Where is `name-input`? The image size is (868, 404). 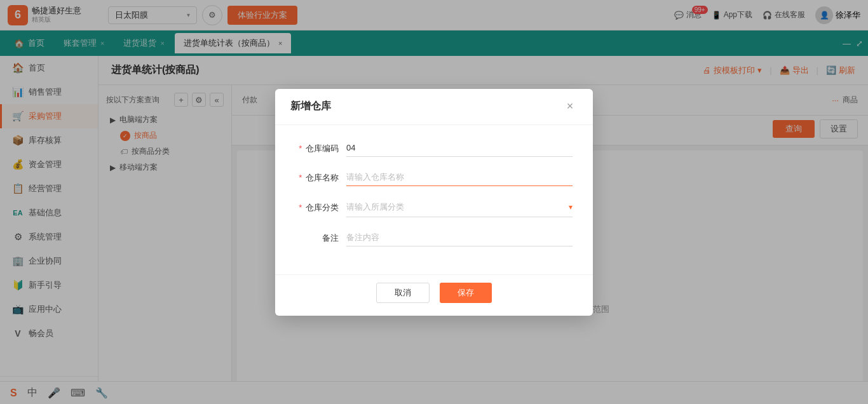
name-input is located at coordinates (459, 178).